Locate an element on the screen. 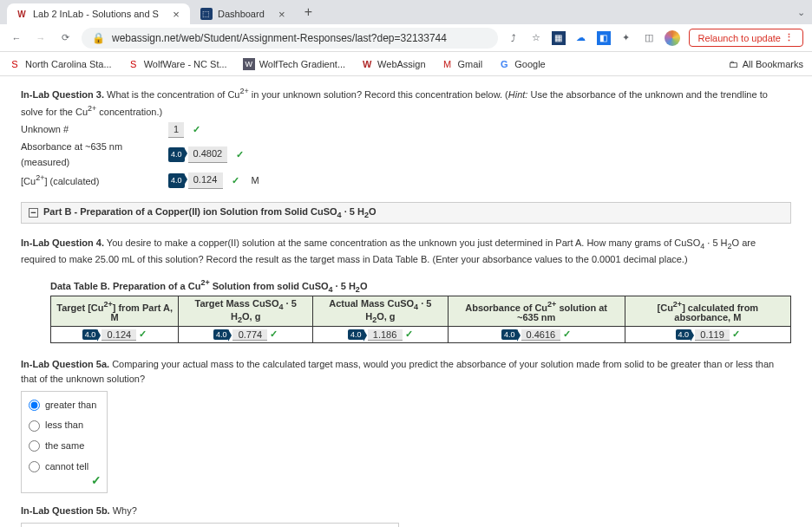 The width and height of the screenshot is (812, 527). extension-icon: ▦ is located at coordinates (559, 38).